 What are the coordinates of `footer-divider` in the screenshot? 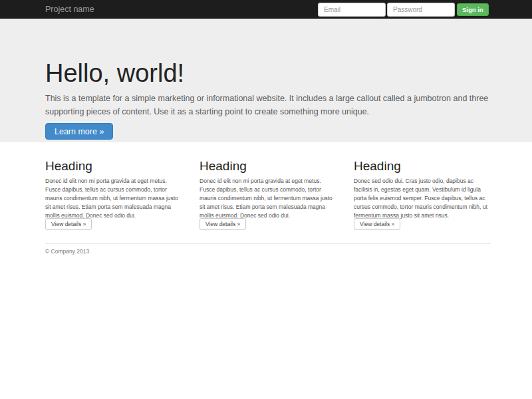 It's located at (268, 243).